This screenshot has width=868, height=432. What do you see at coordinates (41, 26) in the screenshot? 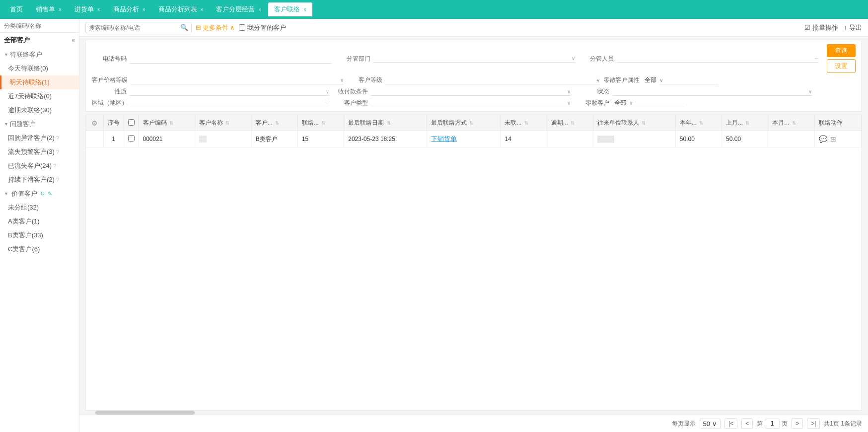
I see `sidebar-search-input` at bounding box center [41, 26].